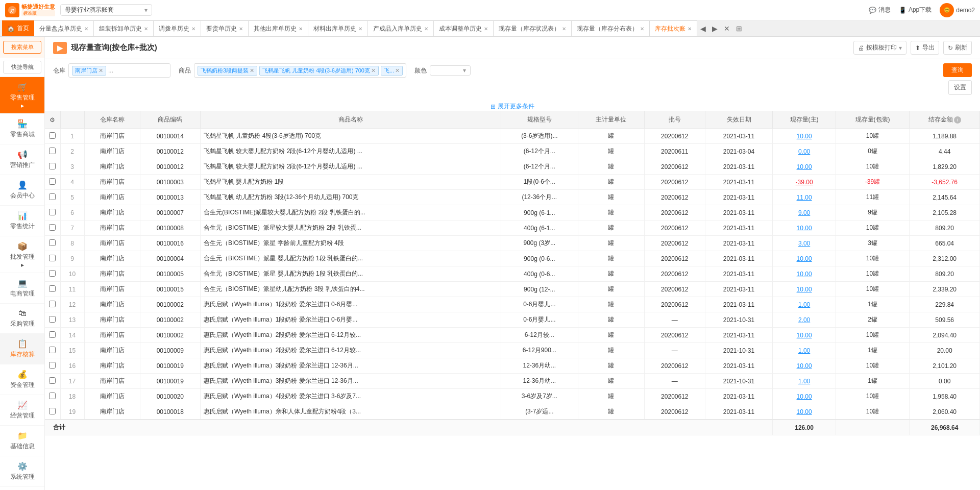 Image resolution: width=980 pixels, height=490 pixels. I want to click on tab-cost-adjust-close: ✕, so click(486, 29).